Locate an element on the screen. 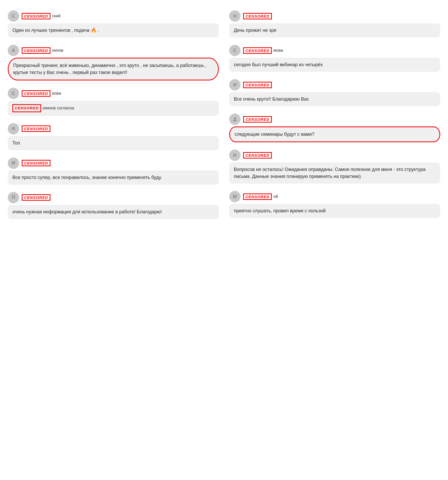 The width and height of the screenshot is (448, 480). message-group: П CENSORED очень нужная информация для и… is located at coordinates (113, 205).